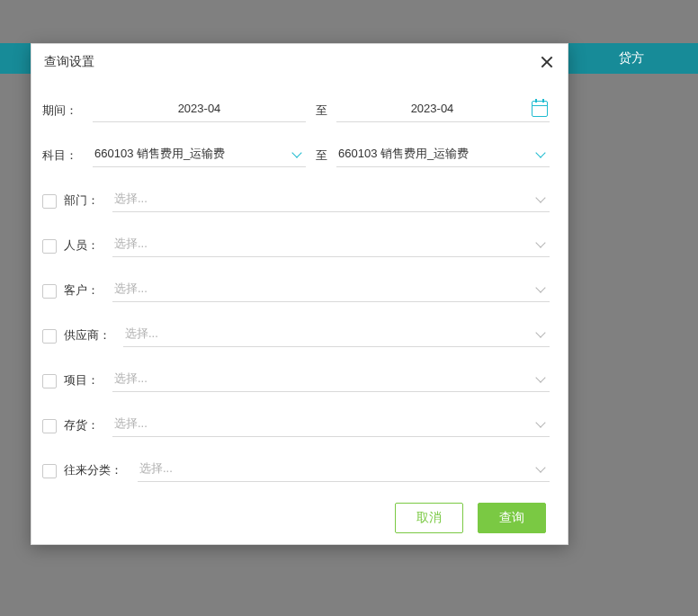  I want to click on filter-row-supplier: 供应商： 选择..., so click(296, 331).